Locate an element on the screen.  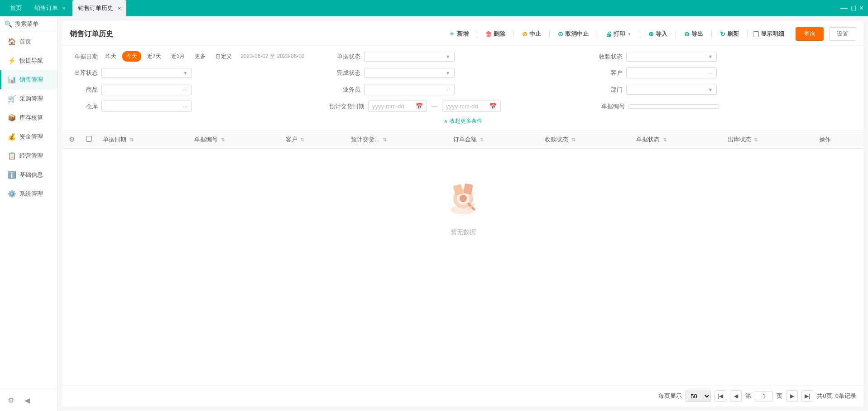
import-button: ⊕ 导入 is located at coordinates (658, 34).